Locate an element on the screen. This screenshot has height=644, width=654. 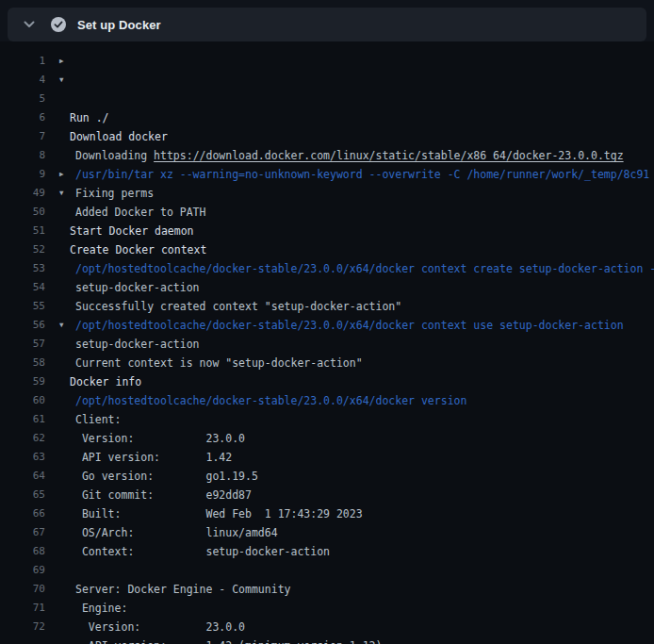
chevron-down-icon is located at coordinates (29, 25).